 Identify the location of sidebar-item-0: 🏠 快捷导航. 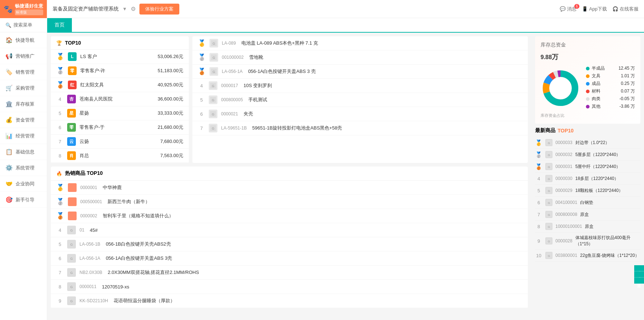
(23, 40).